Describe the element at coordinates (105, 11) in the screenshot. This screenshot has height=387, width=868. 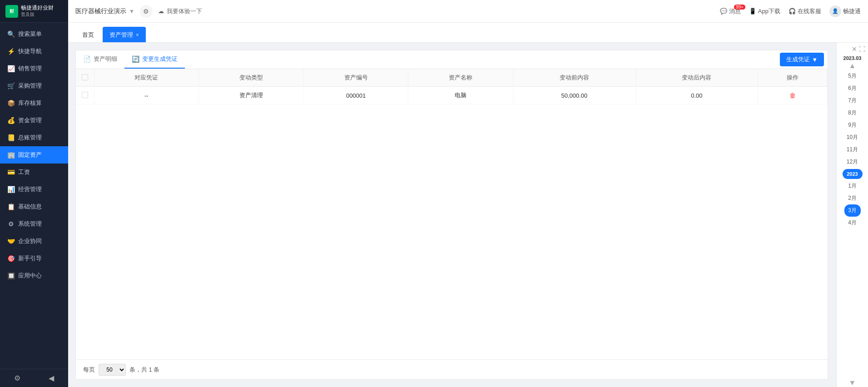
I see `company-selector: 医疗器械行业演示 ▼` at that location.